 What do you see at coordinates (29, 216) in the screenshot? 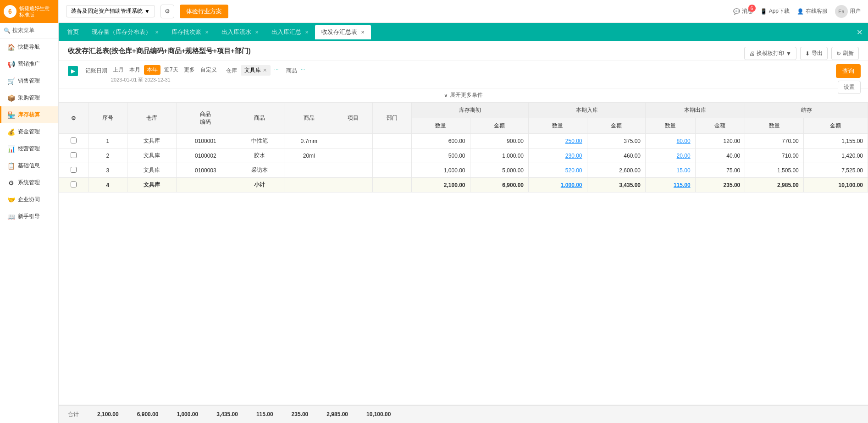
I see `sidebar-item-guide: 📖 新手引导` at bounding box center [29, 216].